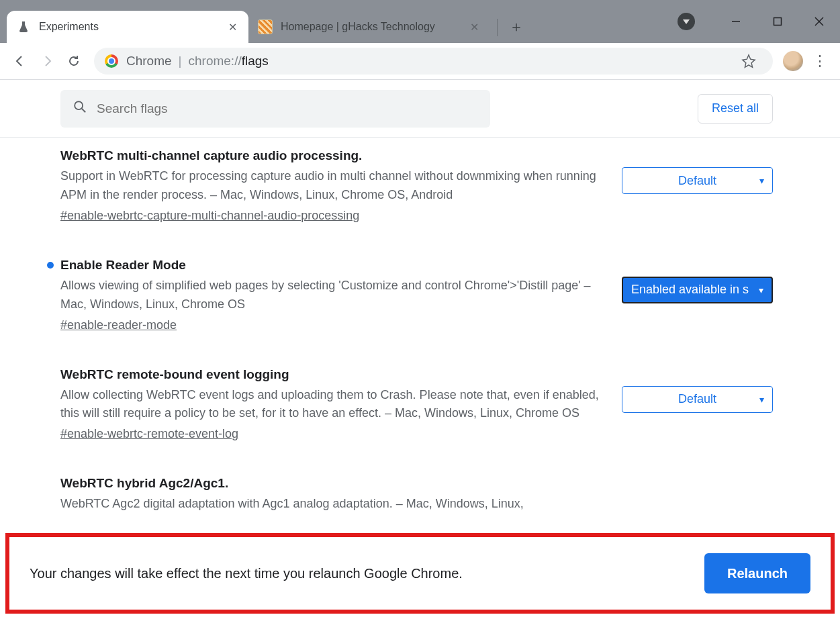  Describe the element at coordinates (50, 265) in the screenshot. I see `modified-dot-icon` at that location.